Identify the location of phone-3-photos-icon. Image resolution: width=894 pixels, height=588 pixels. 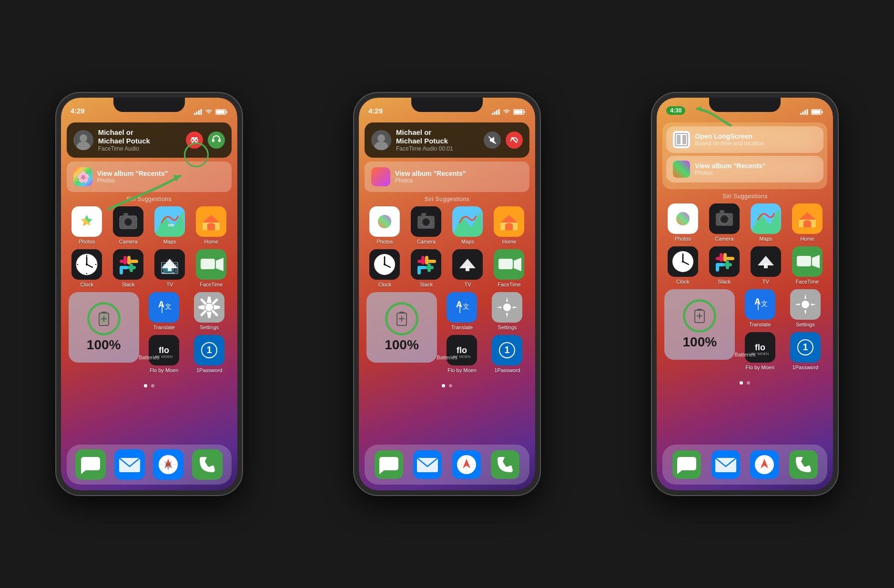
(683, 219).